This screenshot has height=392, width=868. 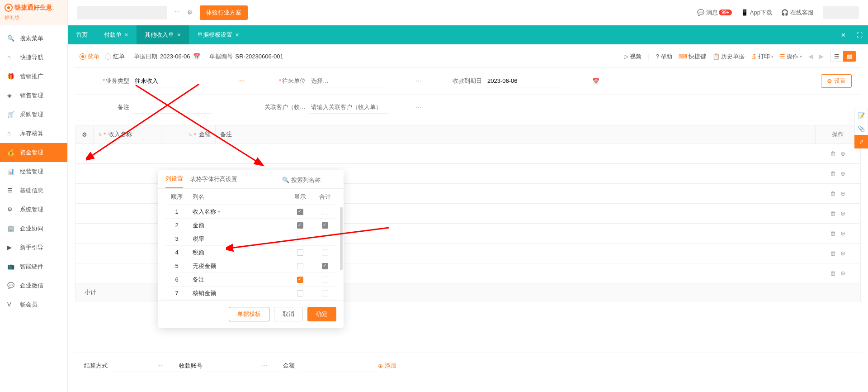 I want to click on side-tool-attachment-icon: 📎, so click(x=861, y=129).